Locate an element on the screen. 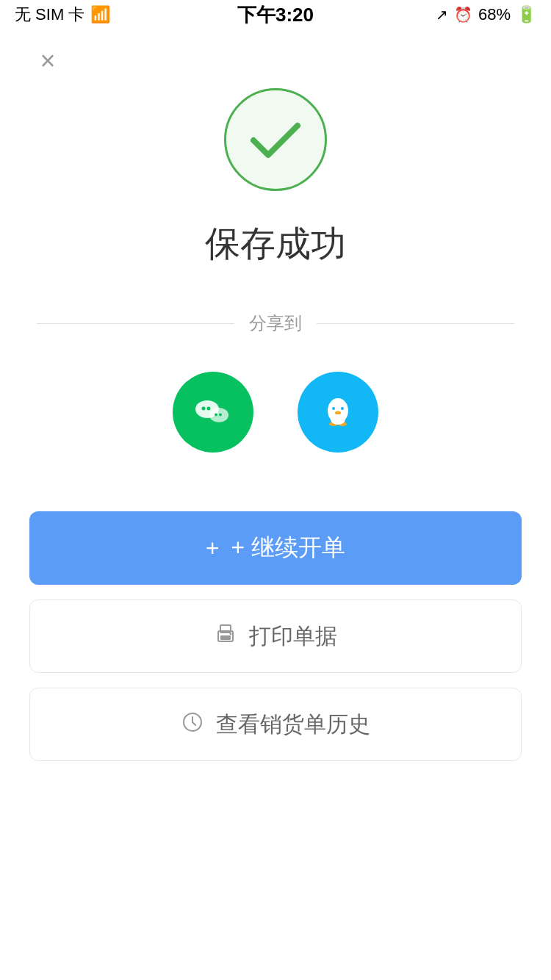  alarm-icon: ⏰ is located at coordinates (463, 15).